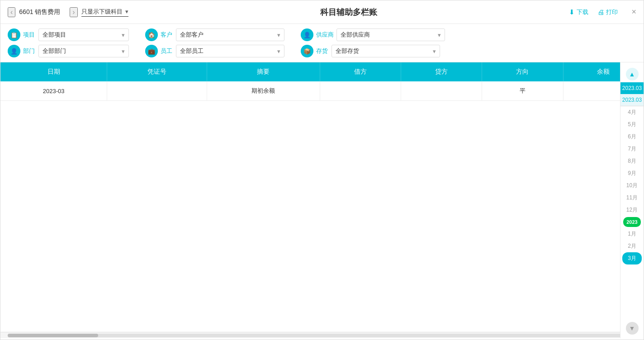 The height and width of the screenshot is (340, 644). I want to click on timeline-month-8: 8月, so click(632, 161).